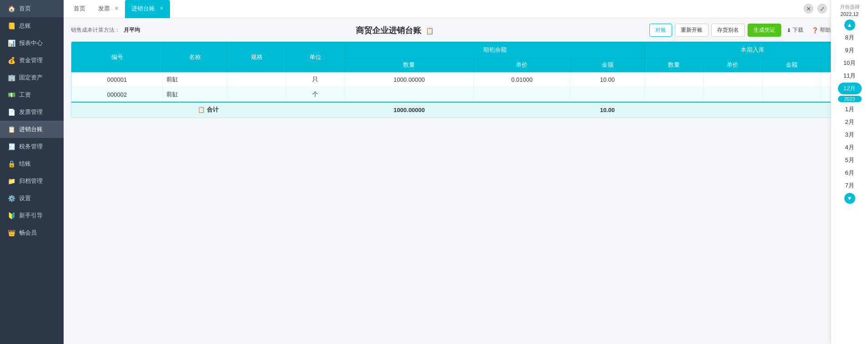 This screenshot has height=344, width=868. What do you see at coordinates (850, 63) in the screenshot?
I see `month-item-10: 10月` at bounding box center [850, 63].